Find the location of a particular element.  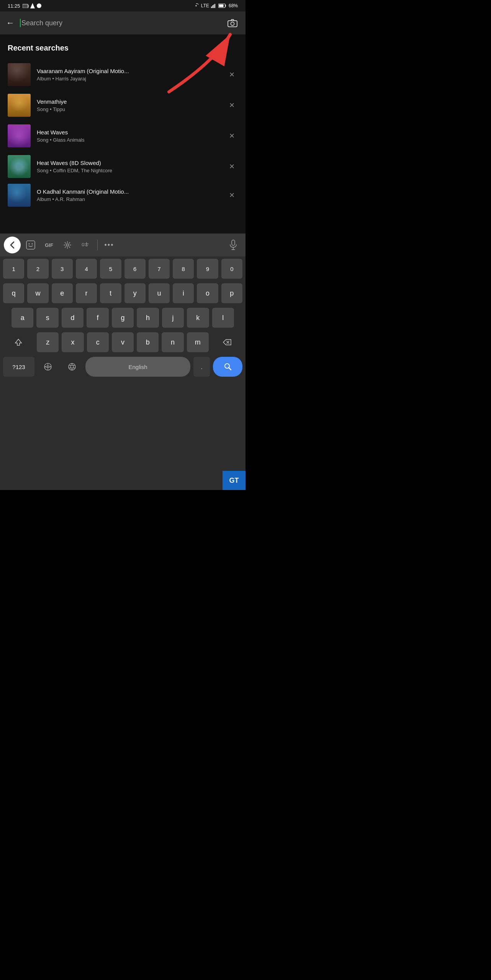

key-u: u is located at coordinates (159, 293).